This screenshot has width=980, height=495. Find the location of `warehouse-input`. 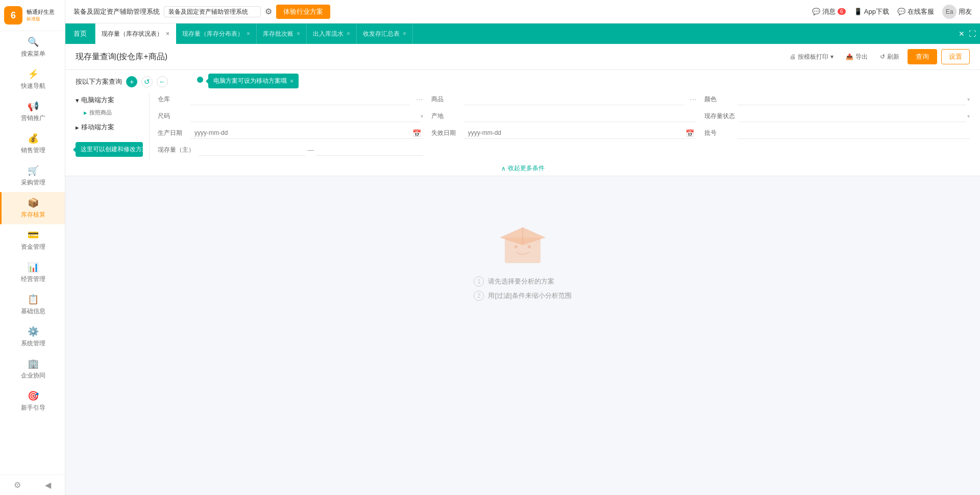

warehouse-input is located at coordinates (300, 99).